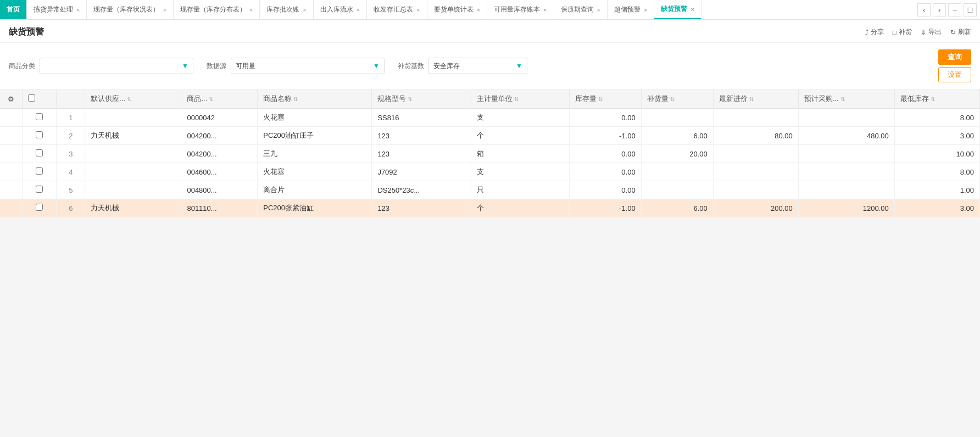  What do you see at coordinates (520, 190) in the screenshot?
I see `row-unit: 只` at bounding box center [520, 190].